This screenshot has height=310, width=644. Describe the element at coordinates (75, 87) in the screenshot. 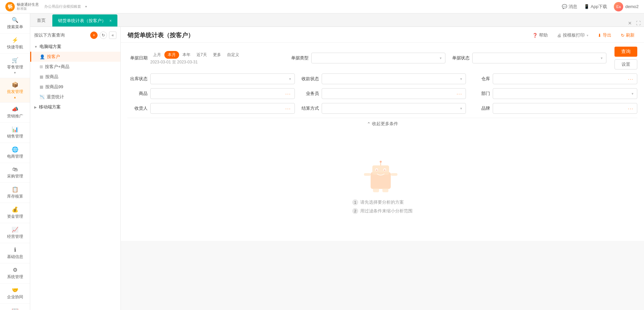

I see `tree-child-by-product-99: ▦ 按商品99` at that location.